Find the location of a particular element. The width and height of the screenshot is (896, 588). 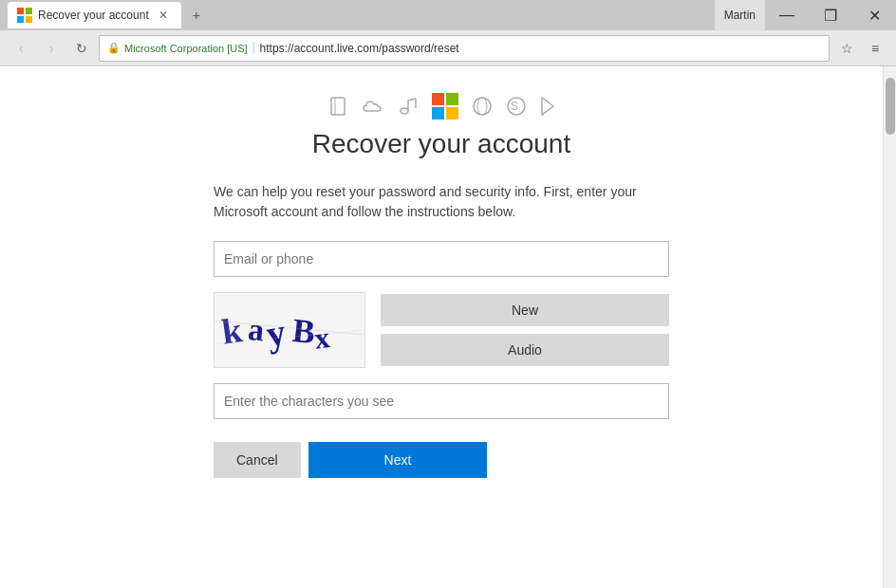

tab-title: Recover your account is located at coordinates (93, 15).